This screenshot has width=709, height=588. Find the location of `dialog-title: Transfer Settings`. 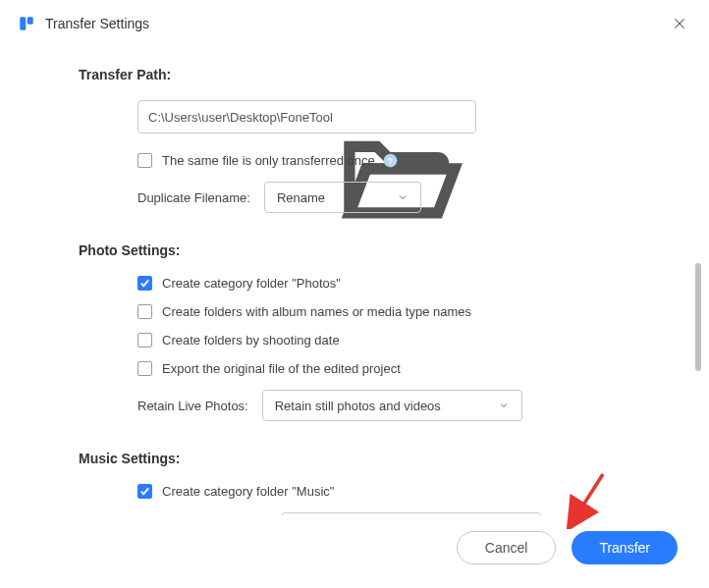

dialog-title: Transfer Settings is located at coordinates (97, 24).